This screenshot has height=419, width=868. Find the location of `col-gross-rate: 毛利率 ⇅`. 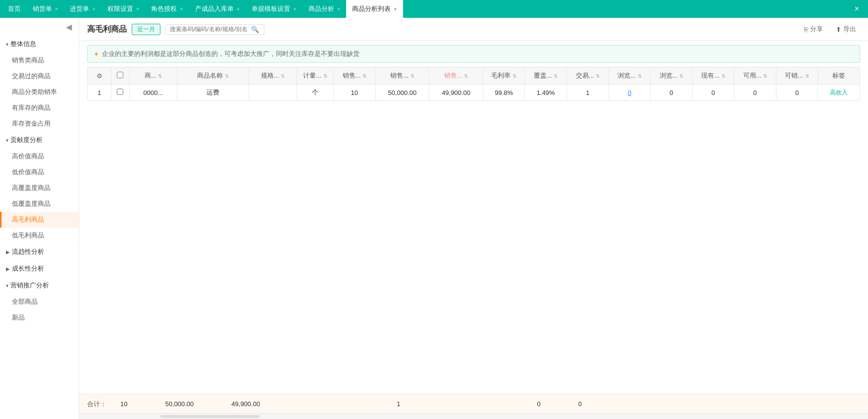

col-gross-rate: 毛利率 ⇅ is located at coordinates (504, 76).